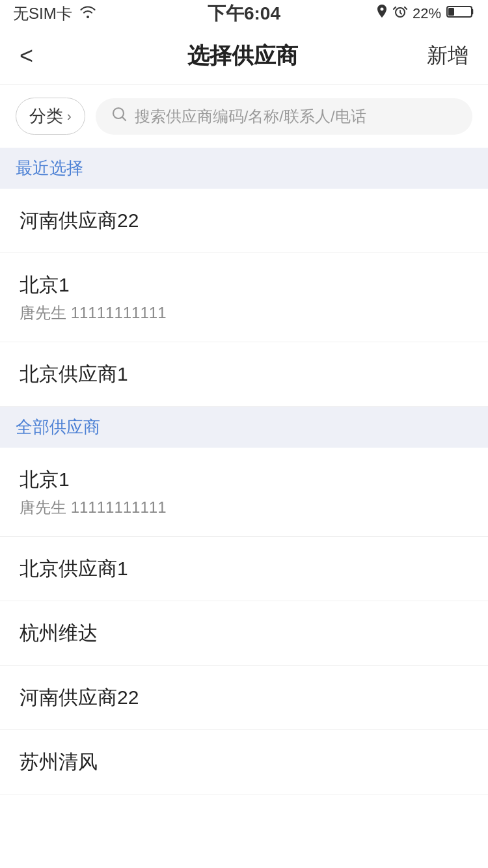 The width and height of the screenshot is (488, 868). Describe the element at coordinates (244, 427) in the screenshot. I see `all-section-header: 全部供应商` at that location.